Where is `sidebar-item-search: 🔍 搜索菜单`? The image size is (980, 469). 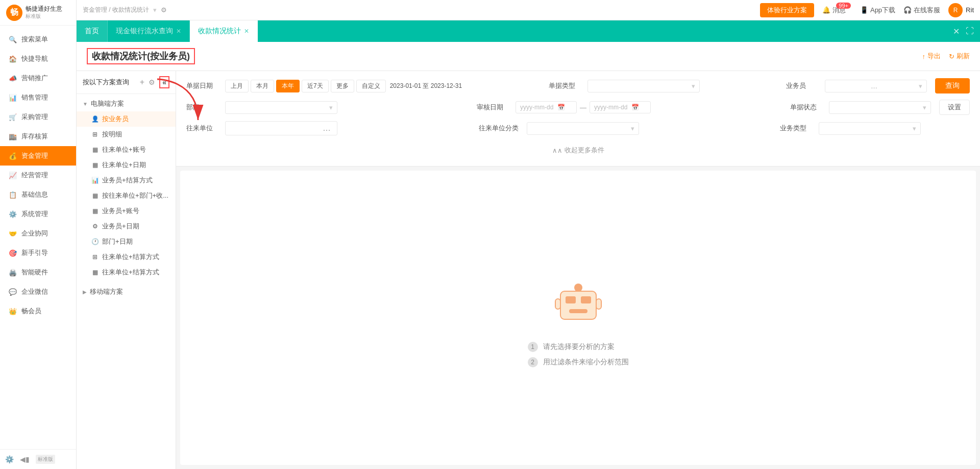
sidebar-item-search: 🔍 搜索菜单 is located at coordinates (38, 39).